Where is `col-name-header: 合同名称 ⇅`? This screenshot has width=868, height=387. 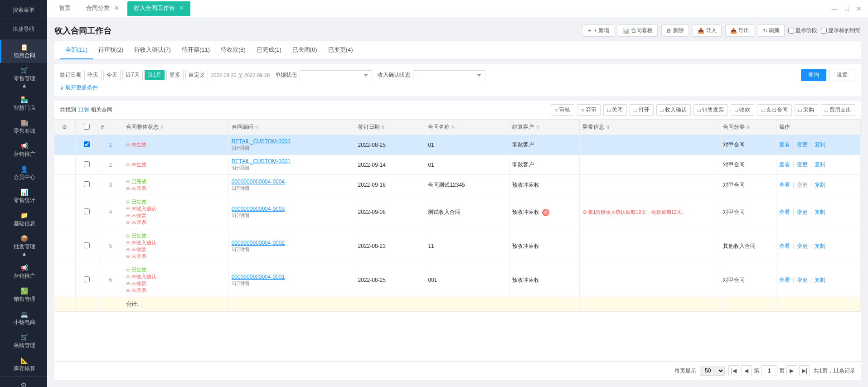 col-name-header: 合同名称 ⇅ is located at coordinates (467, 127).